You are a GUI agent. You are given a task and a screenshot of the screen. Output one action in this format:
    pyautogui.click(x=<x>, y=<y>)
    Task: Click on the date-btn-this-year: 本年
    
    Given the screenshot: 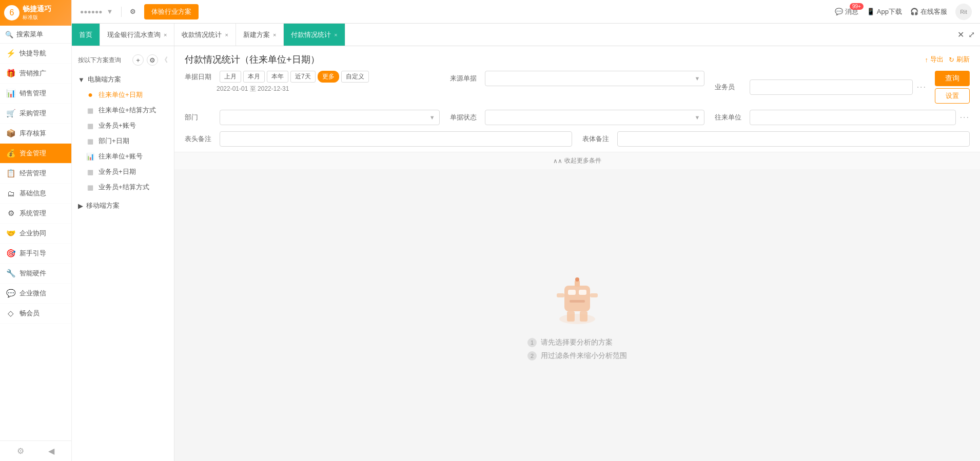 What is the action you would take?
    pyautogui.click(x=278, y=77)
    